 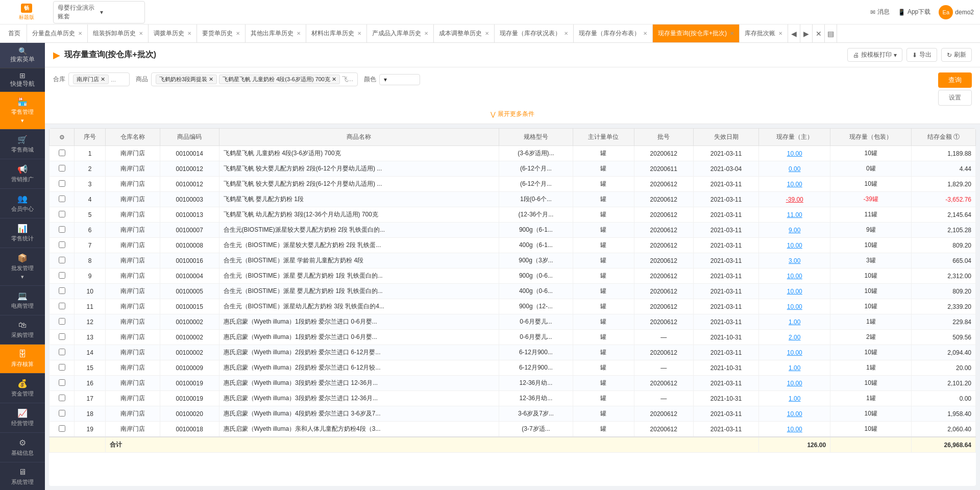 What do you see at coordinates (22, 418) in the screenshot?
I see `sidebar-item-operation: 📈 经营管理` at bounding box center [22, 418].